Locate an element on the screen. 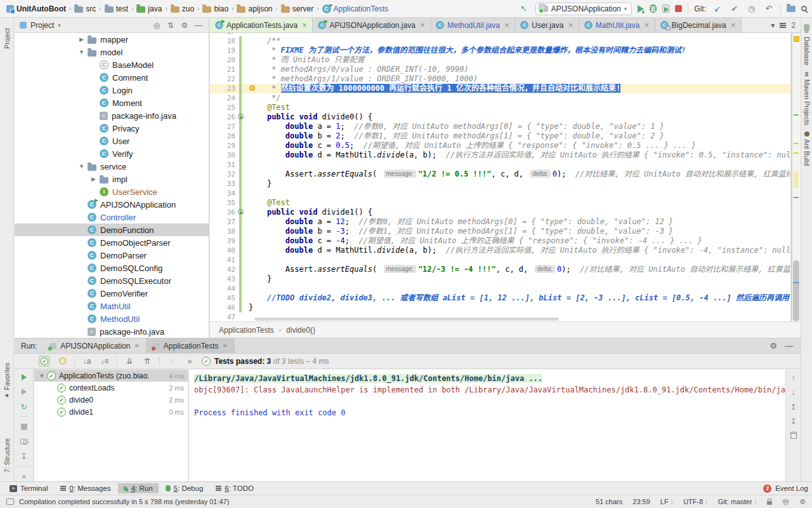 Image resolution: width=812 pixels, height=508 pixels. project-tree-item: CMathUtil is located at coordinates (112, 306).